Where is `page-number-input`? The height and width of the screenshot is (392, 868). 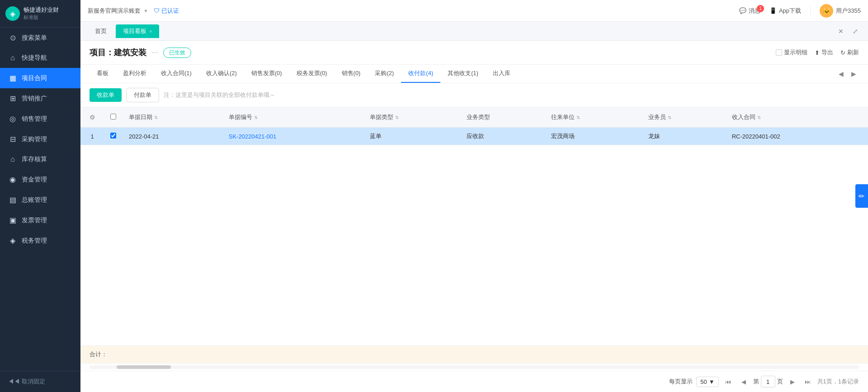
page-number-input is located at coordinates (768, 382).